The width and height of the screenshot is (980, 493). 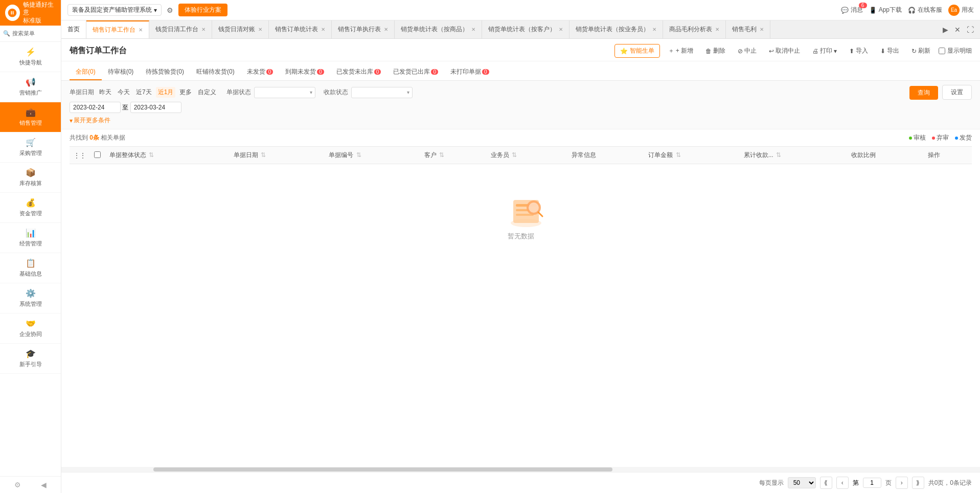 What do you see at coordinates (561, 30) in the screenshot?
I see `close-tab-sales-stat-customer: ✕` at bounding box center [561, 30].